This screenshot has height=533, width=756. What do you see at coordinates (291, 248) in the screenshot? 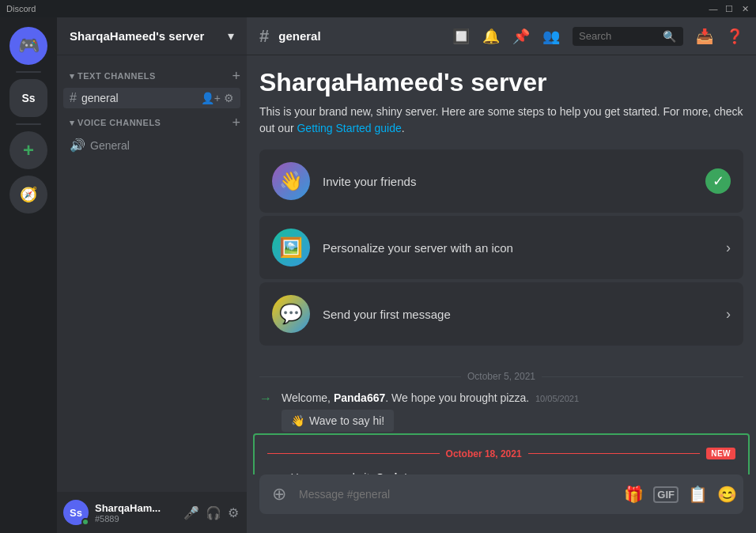
I see `personalize-icon: 🖼️` at bounding box center [291, 248].